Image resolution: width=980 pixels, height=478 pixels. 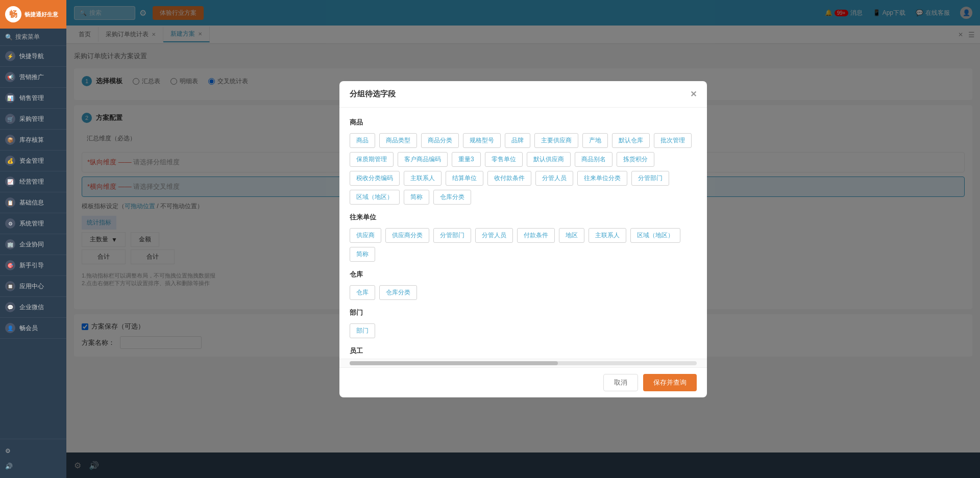 What do you see at coordinates (33, 451) in the screenshot?
I see `settings-btn: ⚙` at bounding box center [33, 451].